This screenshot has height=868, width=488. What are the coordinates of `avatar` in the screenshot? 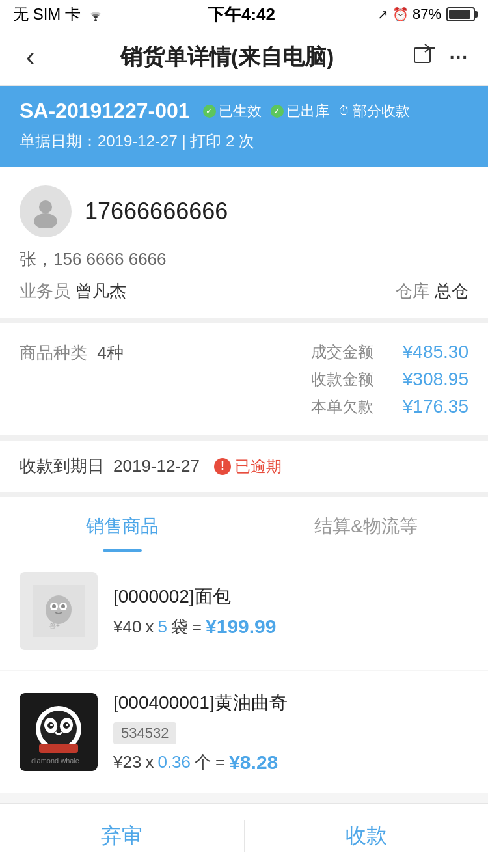 It's located at (46, 211).